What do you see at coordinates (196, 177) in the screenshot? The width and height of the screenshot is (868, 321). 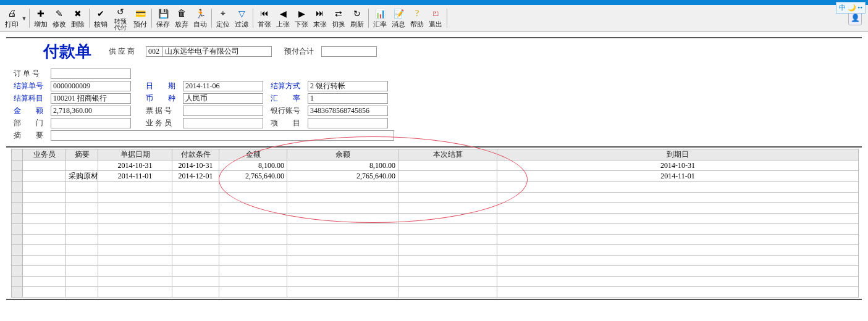 I see `cell: 2014-12-01` at bounding box center [196, 177].